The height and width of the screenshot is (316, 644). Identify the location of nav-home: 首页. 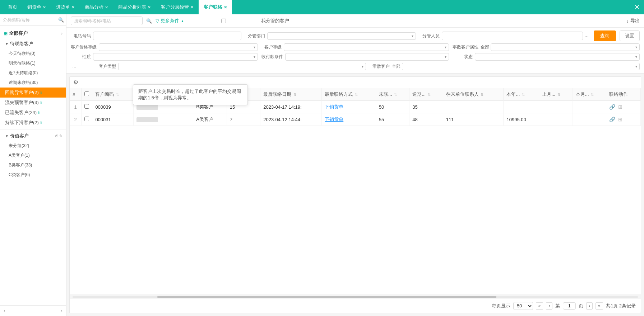
(13, 7).